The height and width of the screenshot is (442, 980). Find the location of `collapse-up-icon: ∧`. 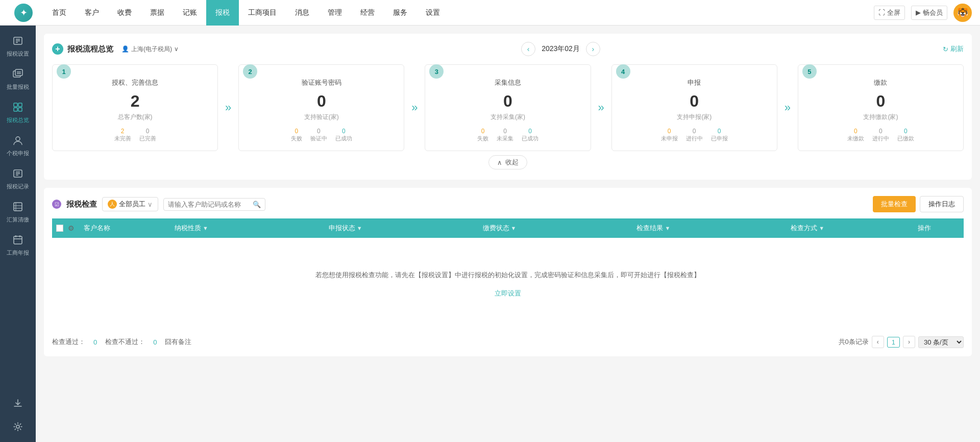

collapse-up-icon: ∧ is located at coordinates (500, 162).